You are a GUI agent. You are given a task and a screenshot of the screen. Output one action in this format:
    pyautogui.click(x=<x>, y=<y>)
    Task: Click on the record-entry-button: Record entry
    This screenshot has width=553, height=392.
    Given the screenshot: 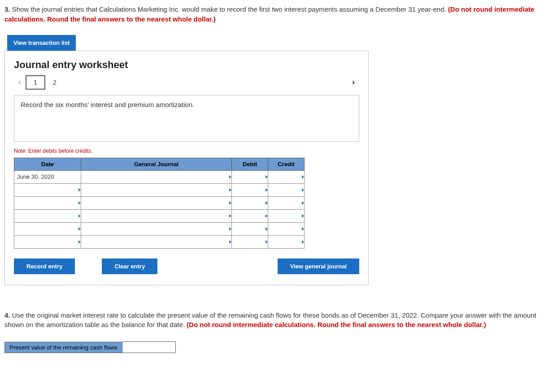 What is the action you would take?
    pyautogui.click(x=44, y=266)
    